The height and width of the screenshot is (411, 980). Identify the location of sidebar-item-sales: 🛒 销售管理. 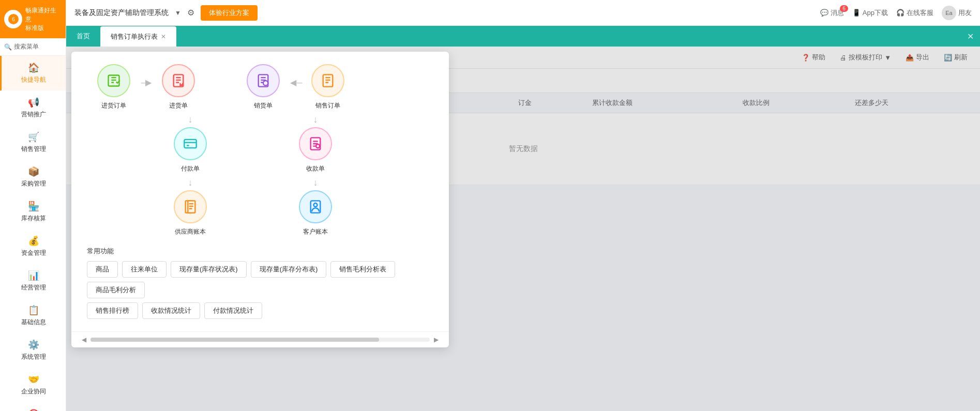
(33, 143).